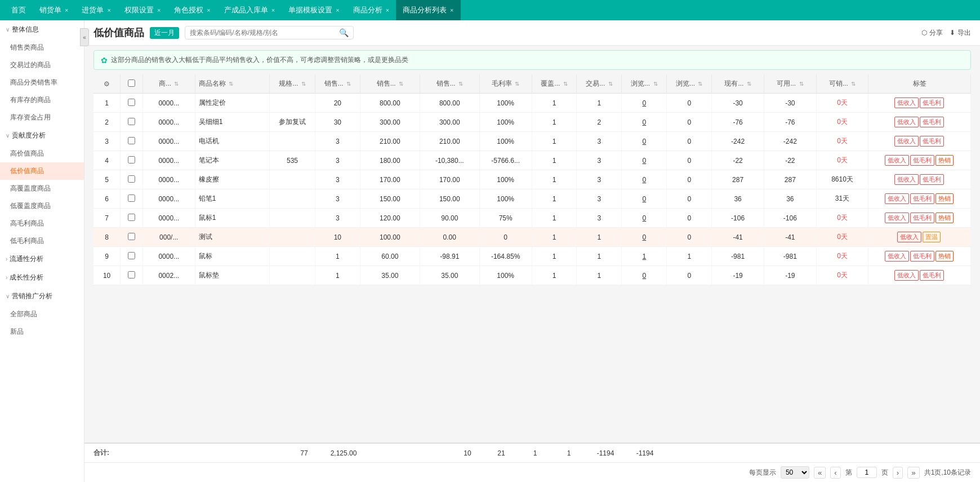  I want to click on nav-close-product-analysis: ×, so click(387, 10).